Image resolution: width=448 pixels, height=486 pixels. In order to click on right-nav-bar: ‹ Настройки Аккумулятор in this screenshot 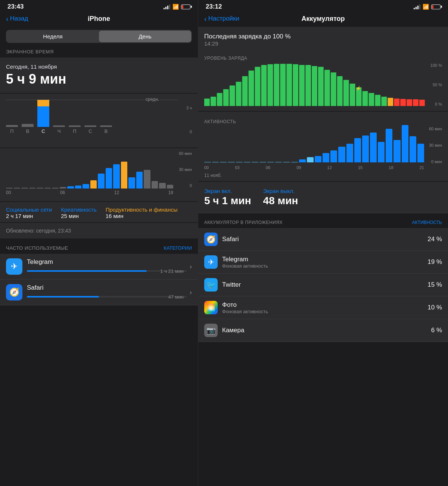, I will do `click(323, 19)`.